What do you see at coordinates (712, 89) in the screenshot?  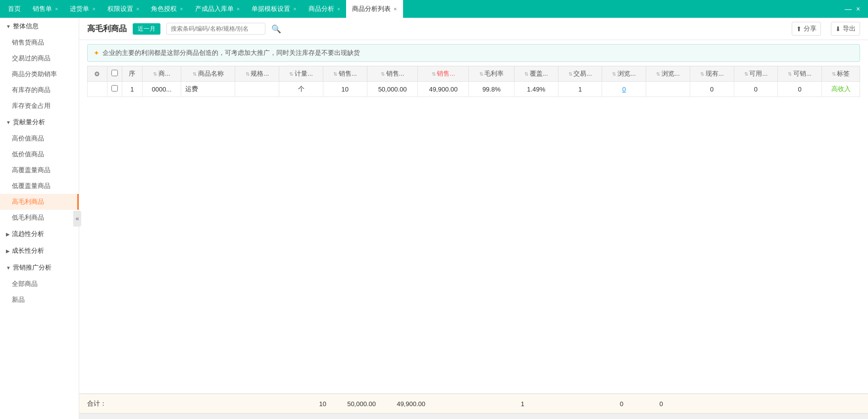 I see `cell-current-stock: 0` at bounding box center [712, 89].